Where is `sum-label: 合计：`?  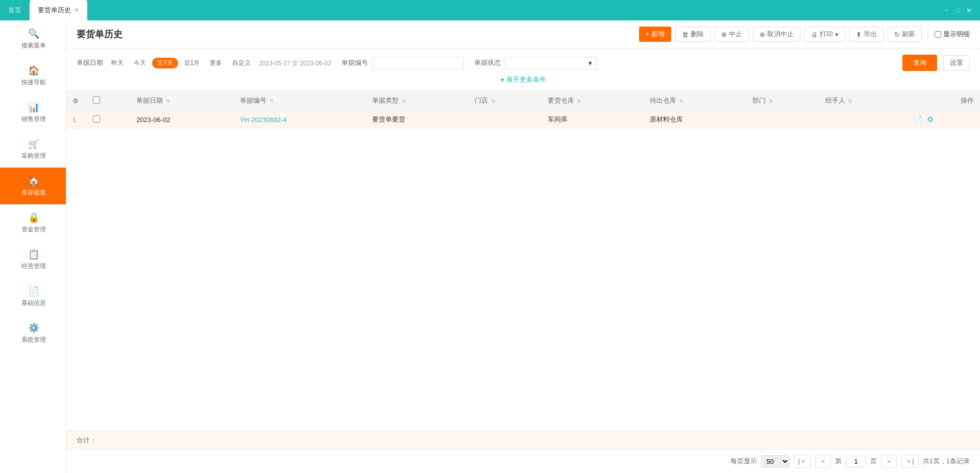 sum-label: 合计： is located at coordinates (87, 440).